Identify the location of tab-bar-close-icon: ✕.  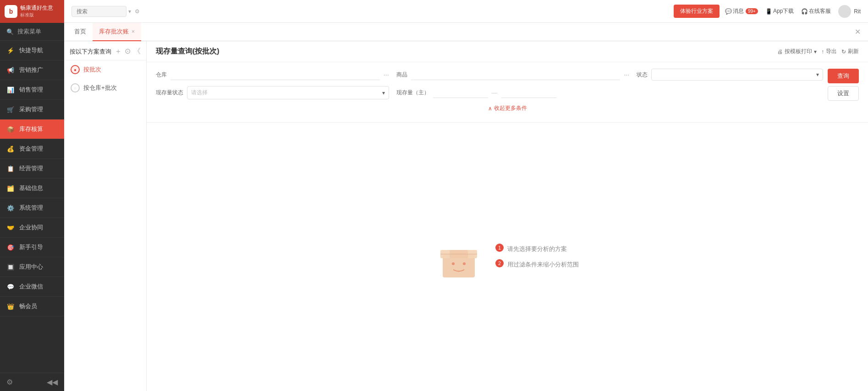
(858, 32).